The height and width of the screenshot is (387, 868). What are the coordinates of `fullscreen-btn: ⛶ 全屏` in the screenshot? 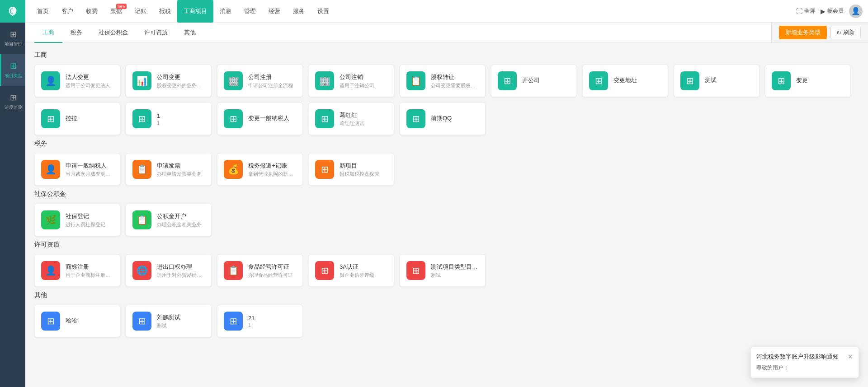 It's located at (806, 11).